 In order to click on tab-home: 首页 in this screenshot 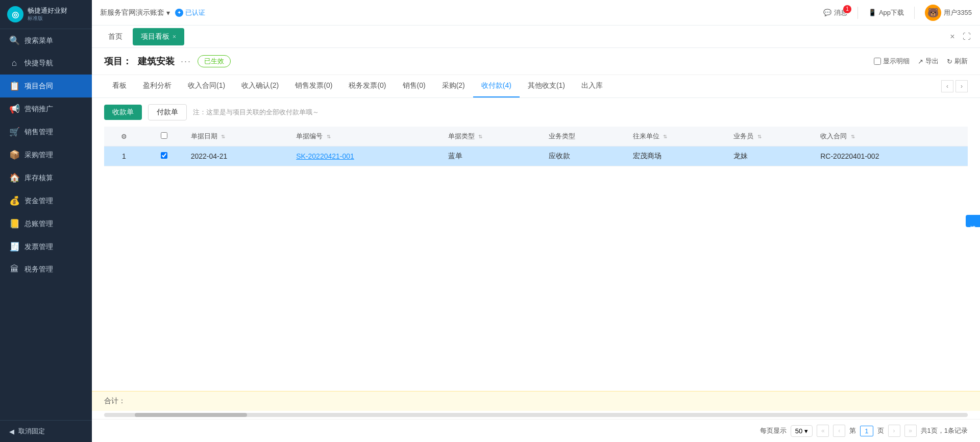, I will do `click(115, 37)`.